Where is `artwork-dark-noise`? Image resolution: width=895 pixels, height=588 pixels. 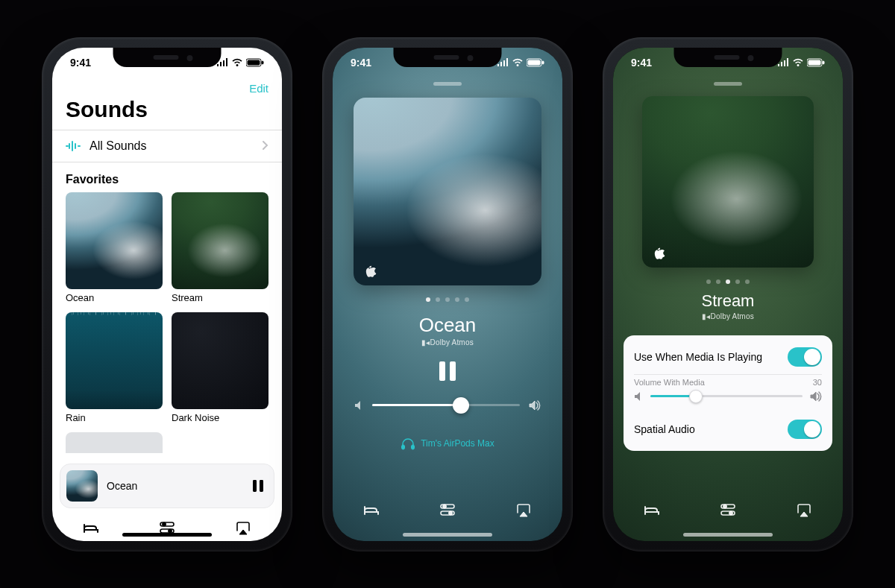 artwork-dark-noise is located at coordinates (220, 361).